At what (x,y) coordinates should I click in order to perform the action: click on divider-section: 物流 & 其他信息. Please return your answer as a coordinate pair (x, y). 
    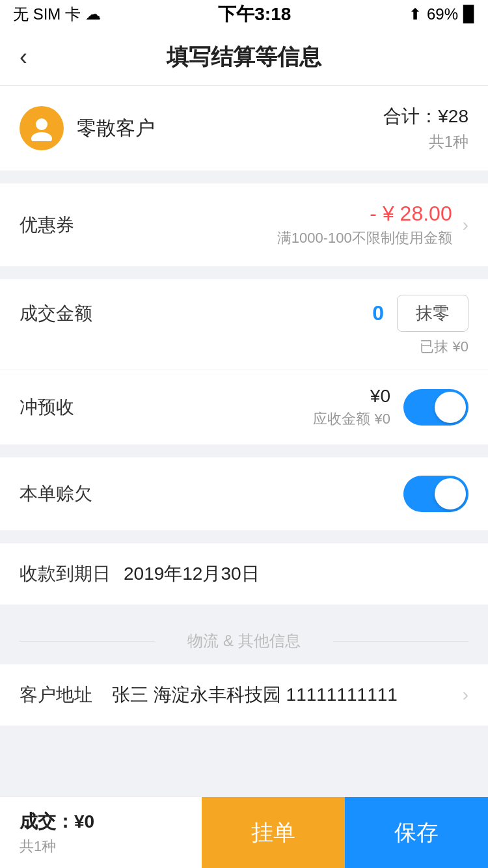
    Looking at the image, I should click on (244, 641).